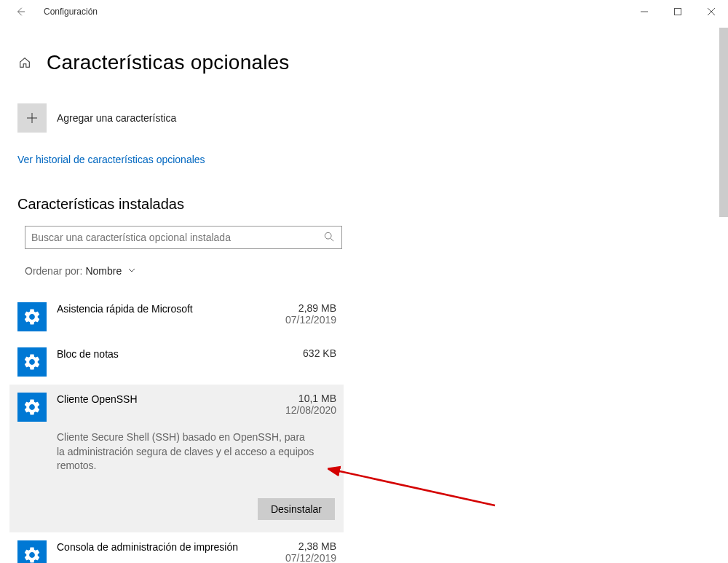 Image resolution: width=728 pixels, height=563 pixels. What do you see at coordinates (304, 404) in the screenshot?
I see `feature-meta: 10,1 MB12/08/2020` at bounding box center [304, 404].